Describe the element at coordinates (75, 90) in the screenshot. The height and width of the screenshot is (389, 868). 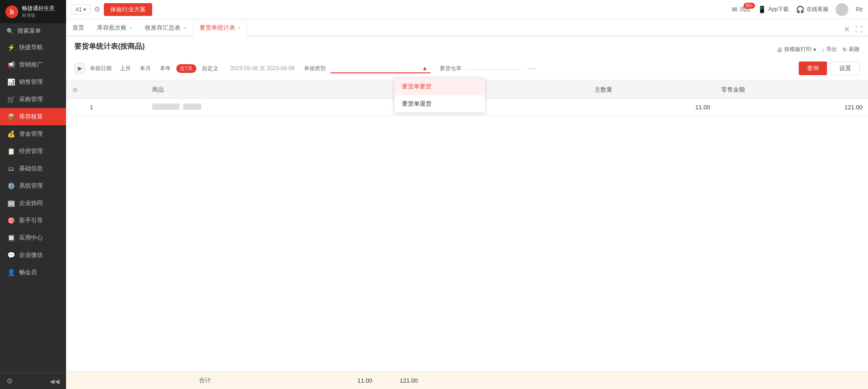
I see `th-settings: ⚙` at that location.